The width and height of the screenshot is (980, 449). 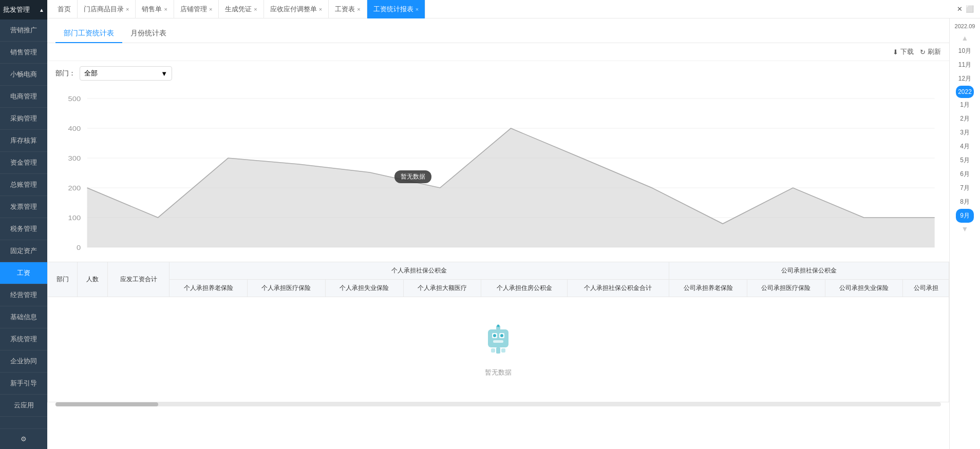 What do you see at coordinates (24, 229) in the screenshot?
I see `sidebar-item-税务管理: 税务管理` at bounding box center [24, 229].